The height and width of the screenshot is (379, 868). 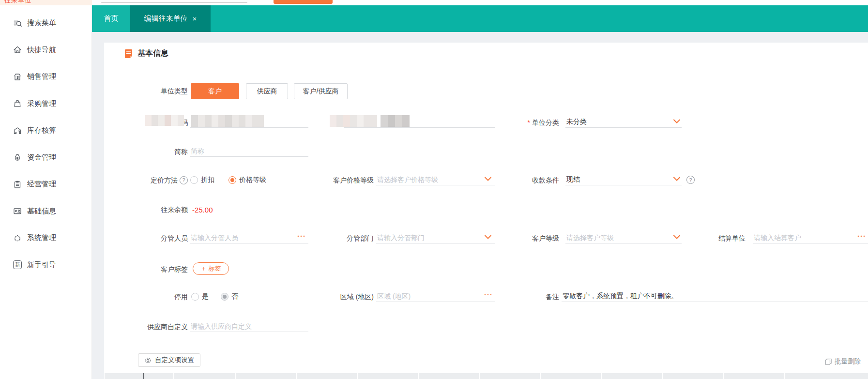 What do you see at coordinates (17, 23) in the screenshot?
I see `search-menu-icon` at bounding box center [17, 23].